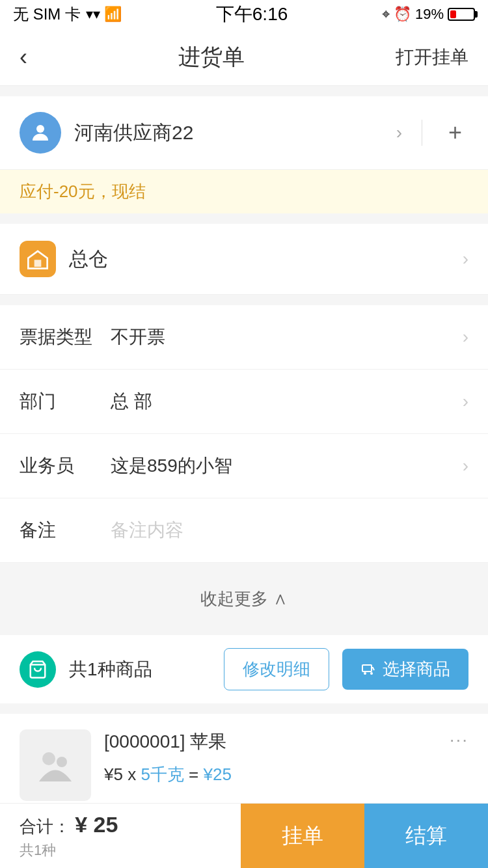 The image size is (488, 868). I want to click on remark-input: 备注内容, so click(290, 530).